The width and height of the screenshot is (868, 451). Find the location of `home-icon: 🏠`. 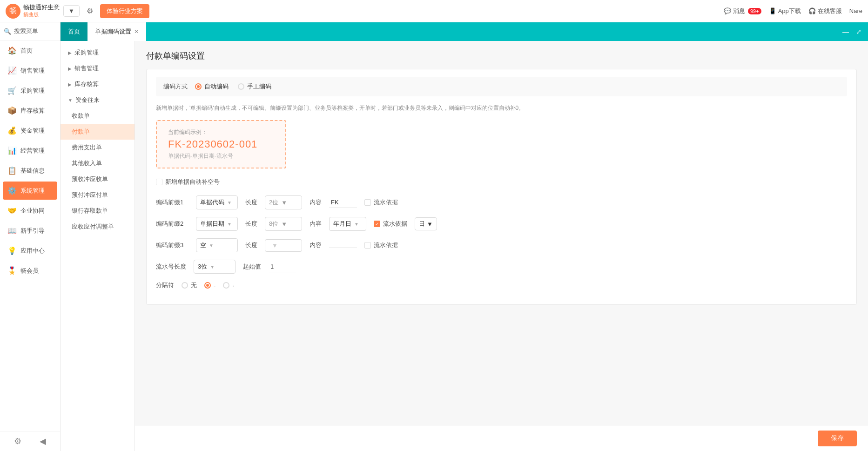

home-icon: 🏠 is located at coordinates (12, 50).